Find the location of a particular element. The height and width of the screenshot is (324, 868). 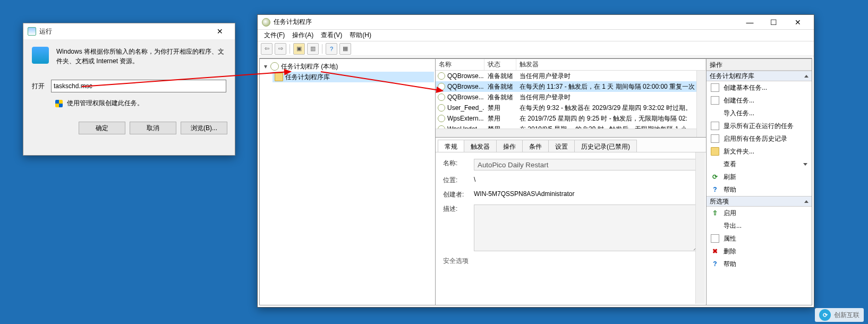

menu-view: 查看(V) is located at coordinates (331, 35).